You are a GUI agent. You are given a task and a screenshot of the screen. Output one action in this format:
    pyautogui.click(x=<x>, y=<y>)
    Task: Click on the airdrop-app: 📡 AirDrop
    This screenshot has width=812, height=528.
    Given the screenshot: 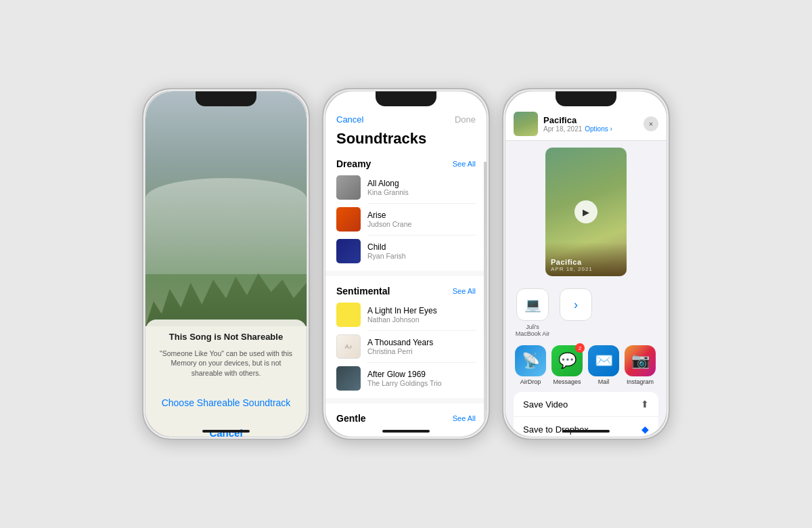 What is the action you would take?
    pyautogui.click(x=531, y=366)
    